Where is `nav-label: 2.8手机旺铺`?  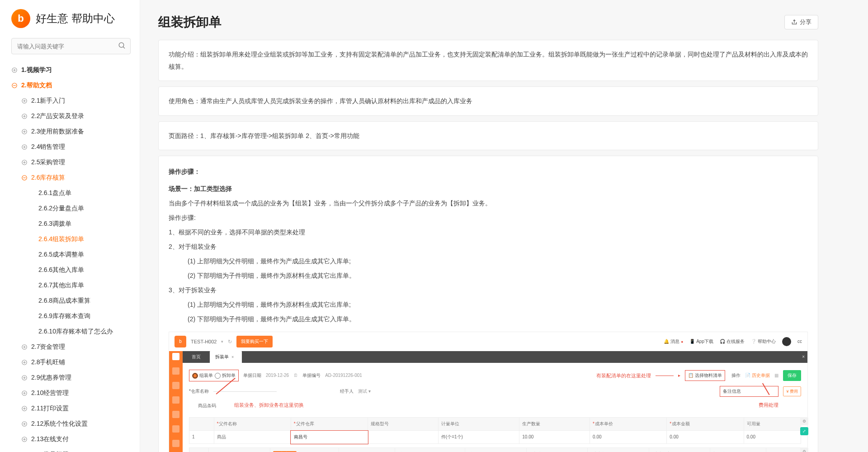
nav-label: 2.8手机旺铺 is located at coordinates (48, 362).